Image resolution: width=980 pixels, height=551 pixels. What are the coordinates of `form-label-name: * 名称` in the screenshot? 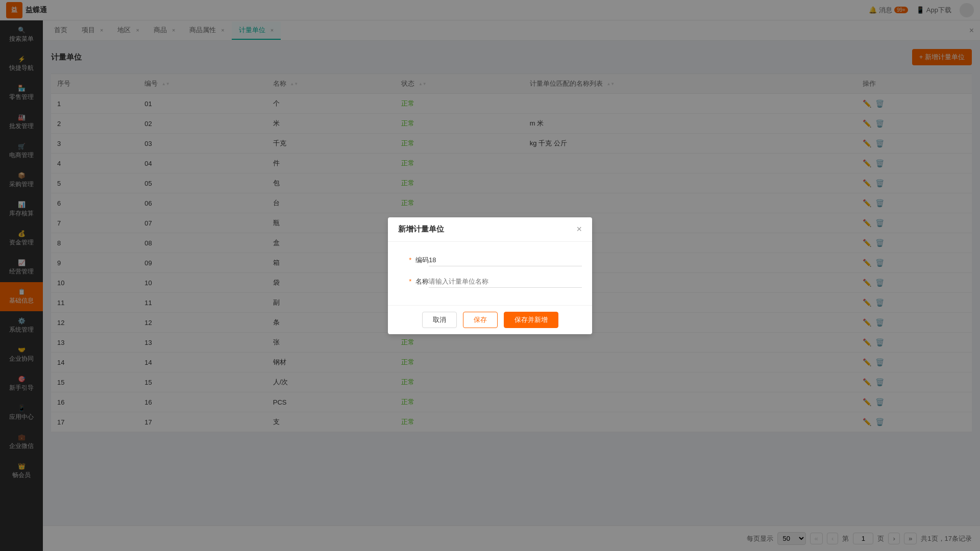 It's located at (413, 282).